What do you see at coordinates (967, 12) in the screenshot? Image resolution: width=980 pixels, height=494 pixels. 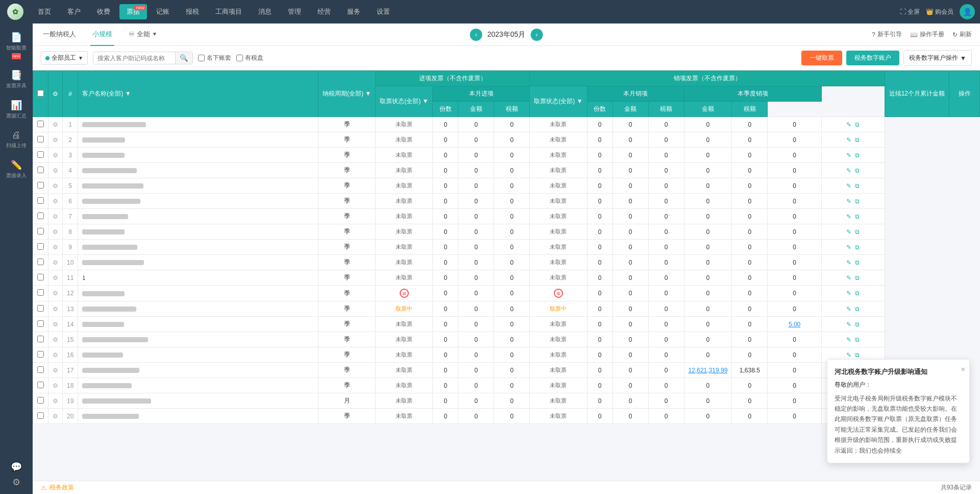 I see `user-avatar: 👤` at bounding box center [967, 12].